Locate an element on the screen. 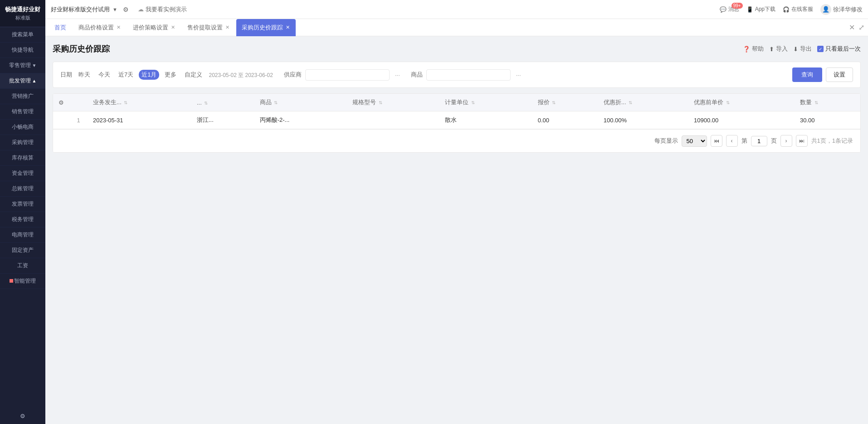 Image resolution: width=868 pixels, height=424 pixels. help-label: 帮助 is located at coordinates (758, 49).